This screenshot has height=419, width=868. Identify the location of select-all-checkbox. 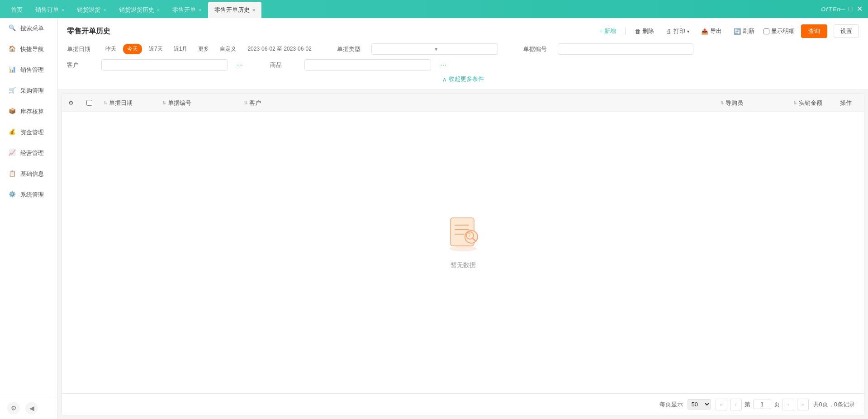
(90, 103).